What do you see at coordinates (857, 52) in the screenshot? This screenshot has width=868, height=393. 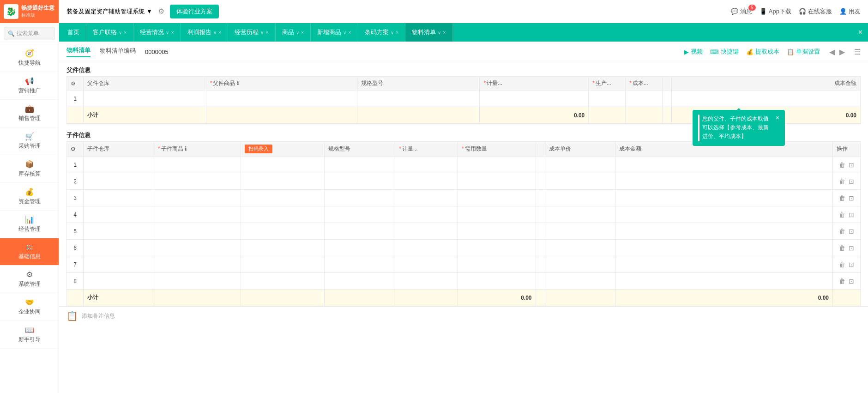 I see `list-view-icon: ☰` at bounding box center [857, 52].